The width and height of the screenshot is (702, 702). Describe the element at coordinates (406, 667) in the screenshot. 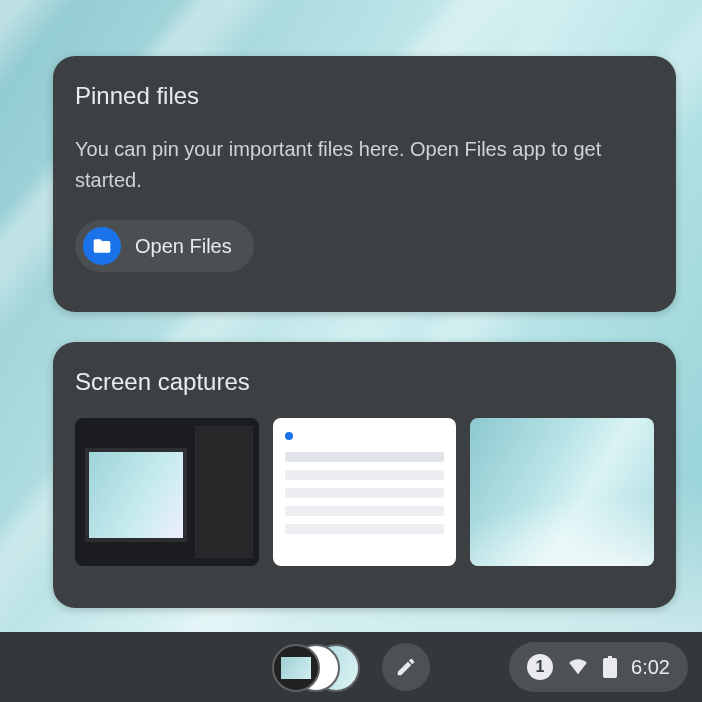

I see `stylus-tools-button` at that location.